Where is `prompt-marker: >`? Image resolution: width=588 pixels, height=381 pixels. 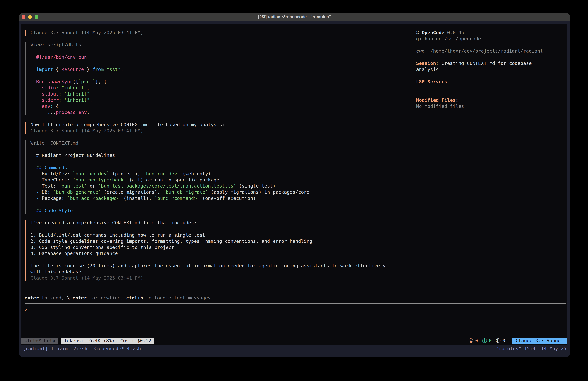
prompt-marker: > is located at coordinates (26, 310).